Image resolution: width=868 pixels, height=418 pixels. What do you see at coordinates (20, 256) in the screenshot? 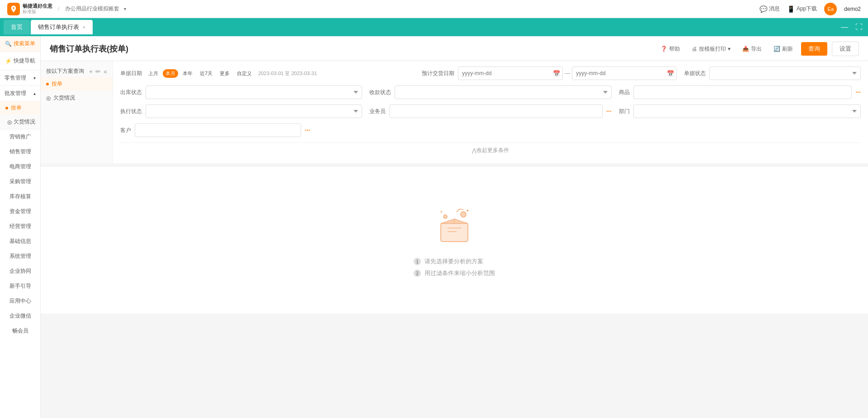
I see `sidebar-item-system: 系统管理` at bounding box center [20, 256].